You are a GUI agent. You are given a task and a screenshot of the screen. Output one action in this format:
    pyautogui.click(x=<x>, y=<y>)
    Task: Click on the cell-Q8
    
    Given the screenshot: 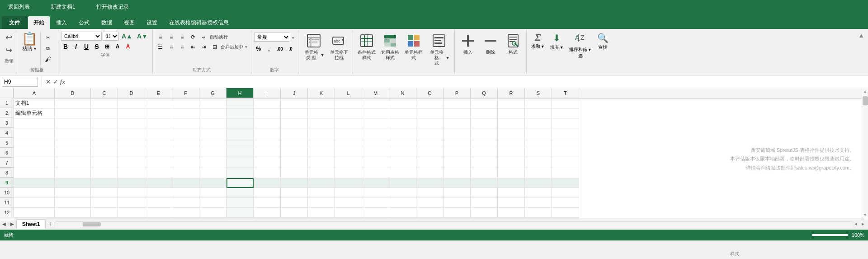 What is the action you would take?
    pyautogui.click(x=484, y=173)
    